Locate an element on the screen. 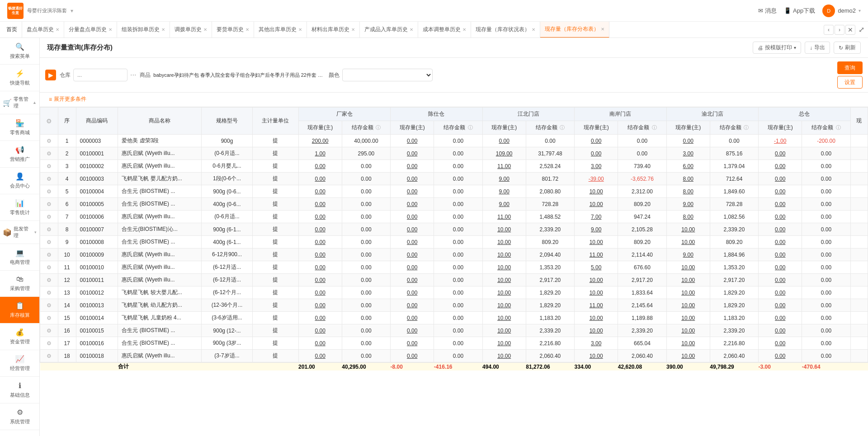 Image resolution: width=868 pixels, height=436 pixels. sidebar-item-ecommerce: 💻 电商管理 is located at coordinates (20, 258).